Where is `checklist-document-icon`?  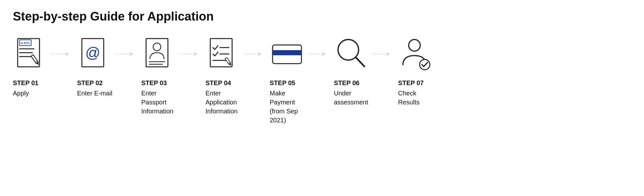
checklist-document-icon is located at coordinates (223, 54).